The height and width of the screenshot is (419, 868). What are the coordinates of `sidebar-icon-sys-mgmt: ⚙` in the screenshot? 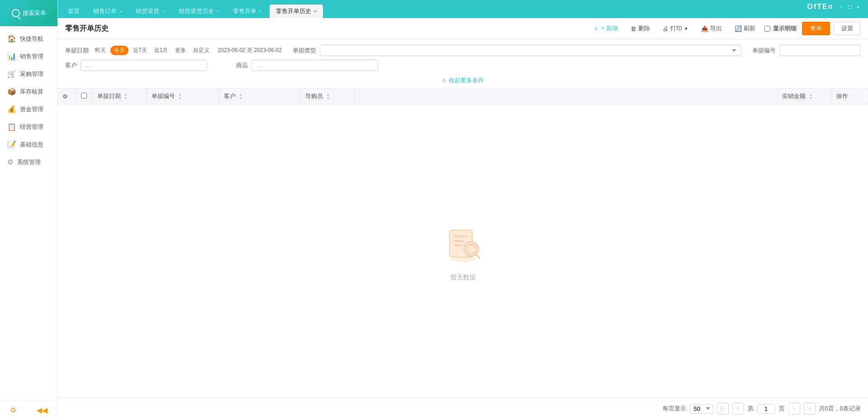 It's located at (10, 162).